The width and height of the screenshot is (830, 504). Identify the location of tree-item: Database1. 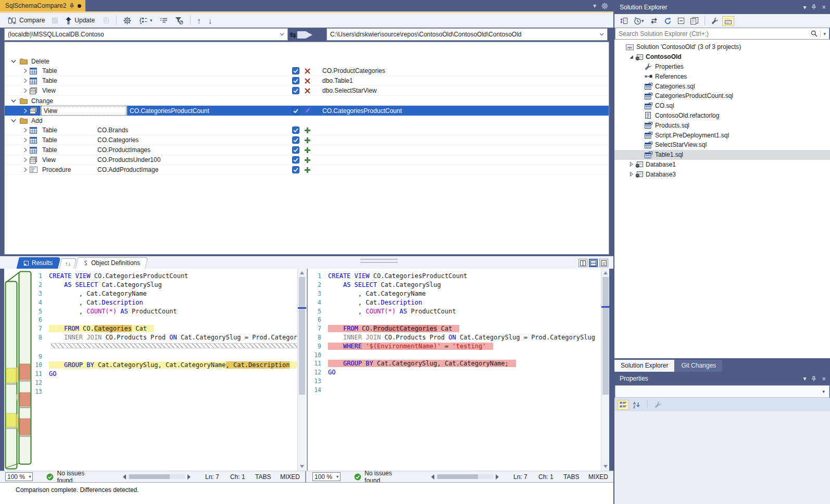
(722, 165).